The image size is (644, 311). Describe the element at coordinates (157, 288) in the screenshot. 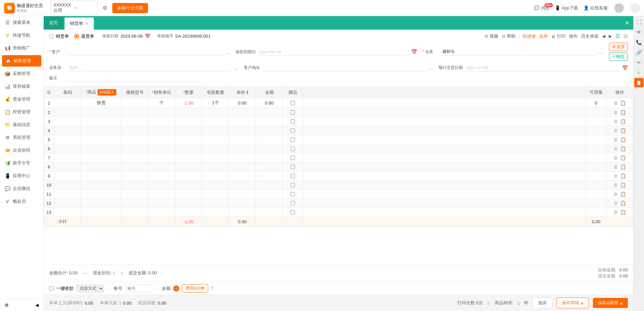

I see `bank-dots: …` at that location.